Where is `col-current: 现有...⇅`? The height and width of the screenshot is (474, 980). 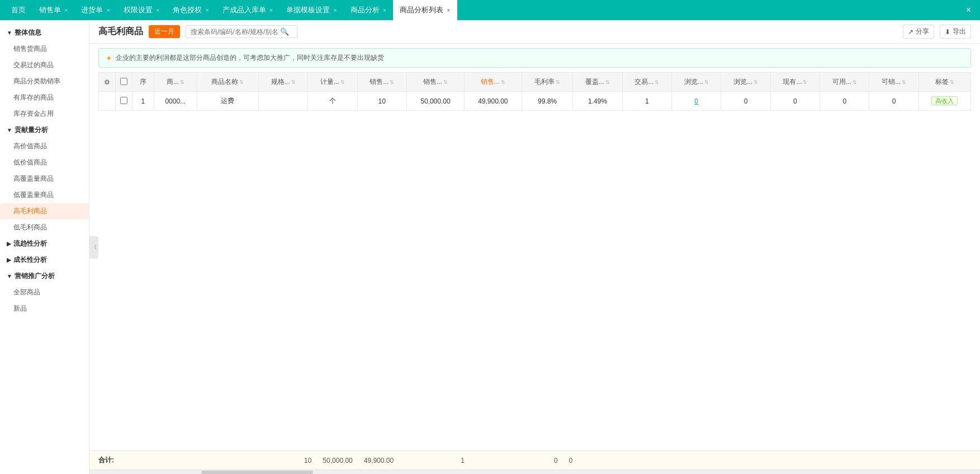 col-current: 现有...⇅ is located at coordinates (795, 82).